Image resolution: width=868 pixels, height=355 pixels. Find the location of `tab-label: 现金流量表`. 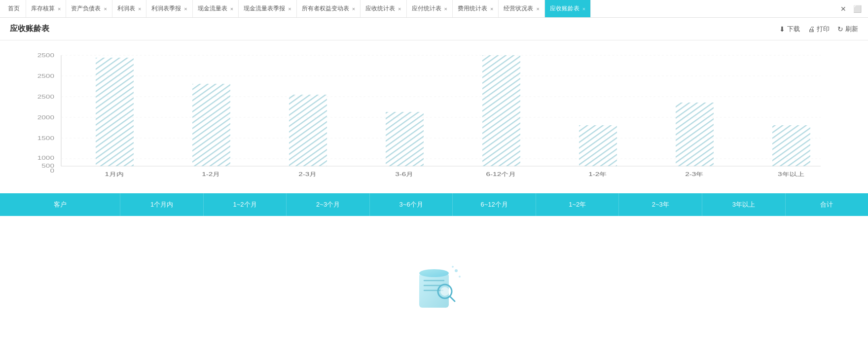

tab-label: 现金流量表 is located at coordinates (213, 9).